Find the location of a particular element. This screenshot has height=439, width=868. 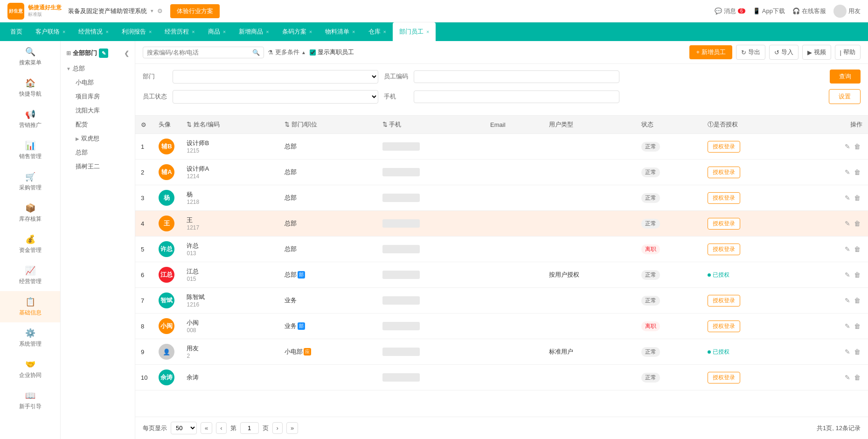

col-settings: ⚙ is located at coordinates (144, 125).